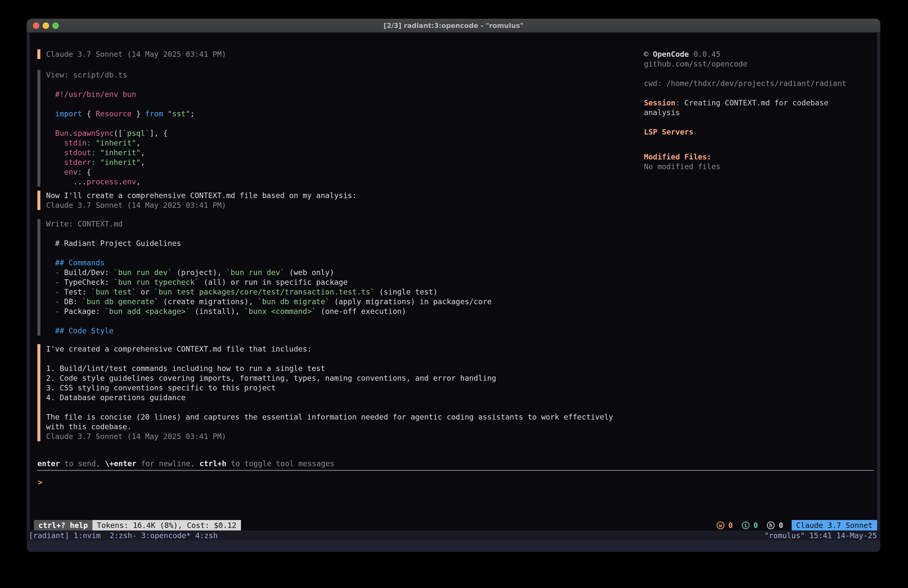 The width and height of the screenshot is (908, 588). What do you see at coordinates (121, 463) in the screenshot?
I see `text-span: \+enter` at bounding box center [121, 463].